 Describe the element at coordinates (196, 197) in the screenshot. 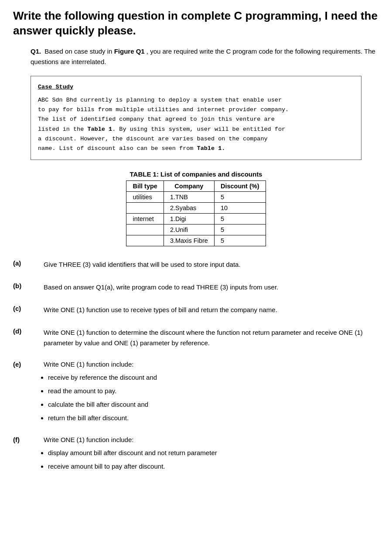

I see `table-row: utilities 1.TNB 5` at that location.